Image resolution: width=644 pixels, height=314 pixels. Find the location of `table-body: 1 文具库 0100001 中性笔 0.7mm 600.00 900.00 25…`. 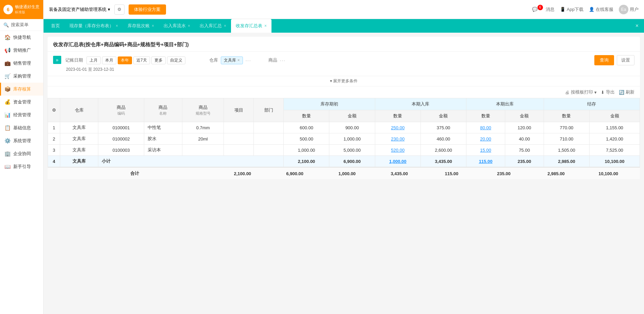

table-body: 1 文具库 0100001 中性笔 0.7mm 600.00 900.00 25… is located at coordinates (344, 145).